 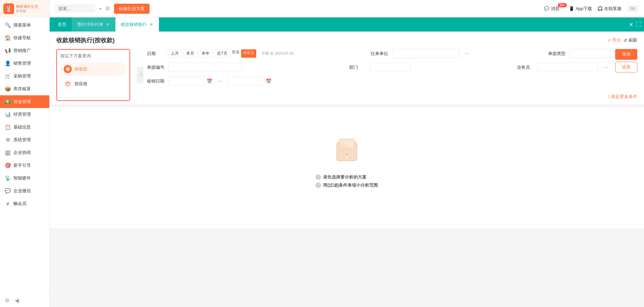 What do you see at coordinates (140, 75) in the screenshot?
I see `collapse-button: 《` at bounding box center [140, 75].